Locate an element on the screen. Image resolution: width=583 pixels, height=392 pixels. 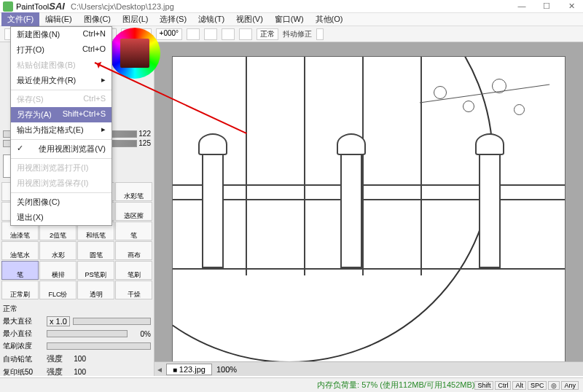
density-label: 笔刷浓度 is located at coordinates (23, 346).